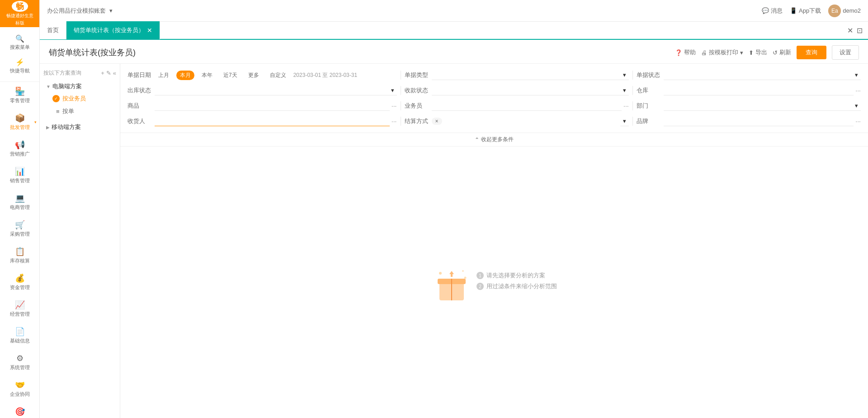 The width and height of the screenshot is (868, 418). I want to click on date-btn-custom: 自定义, so click(278, 75).